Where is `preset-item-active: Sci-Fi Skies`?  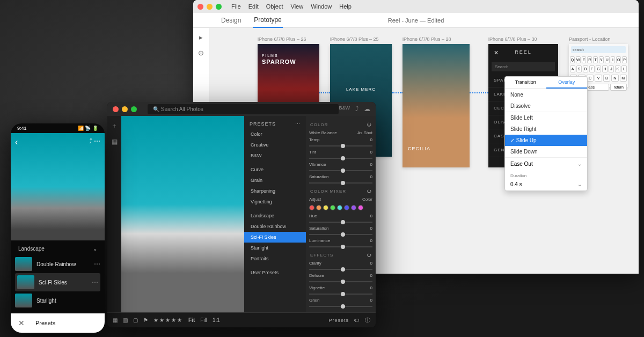
preset-item-active: Sci-Fi Skies is located at coordinates (275, 237).